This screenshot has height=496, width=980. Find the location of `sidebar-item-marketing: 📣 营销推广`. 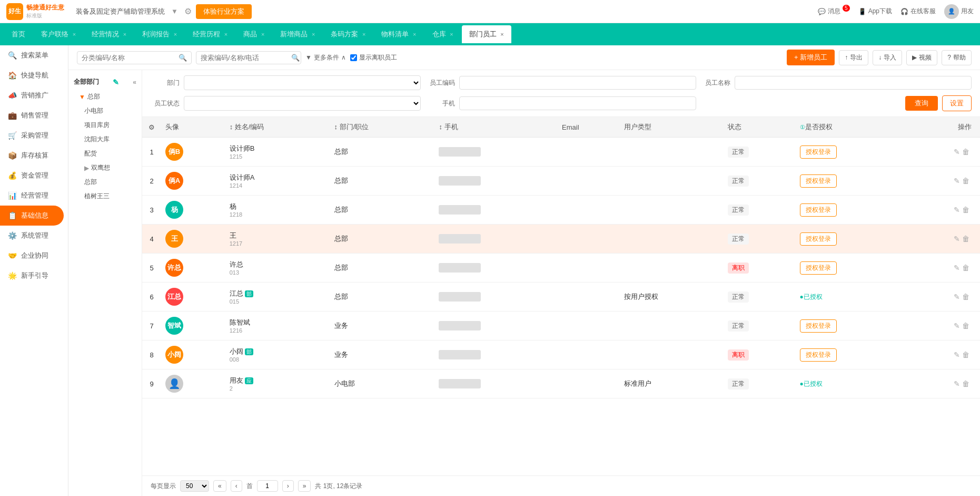

sidebar-item-marketing: 📣 营销推广 is located at coordinates (34, 95).